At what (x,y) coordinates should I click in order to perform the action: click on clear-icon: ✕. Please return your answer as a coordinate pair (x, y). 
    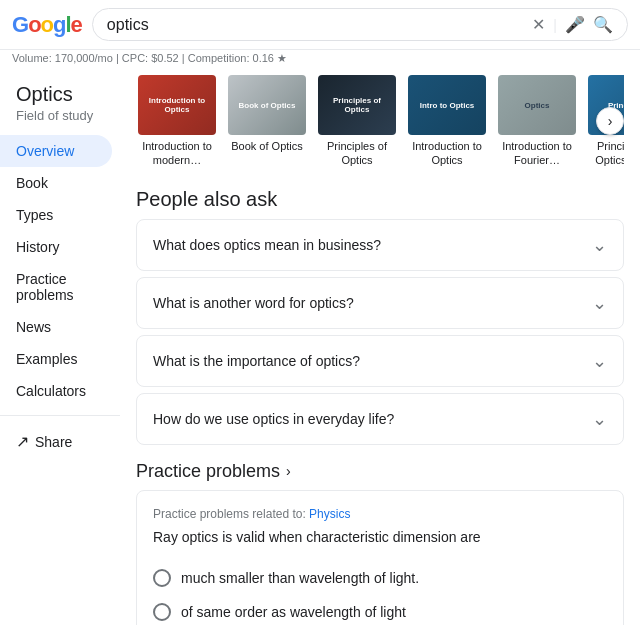
    Looking at the image, I should click on (538, 24).